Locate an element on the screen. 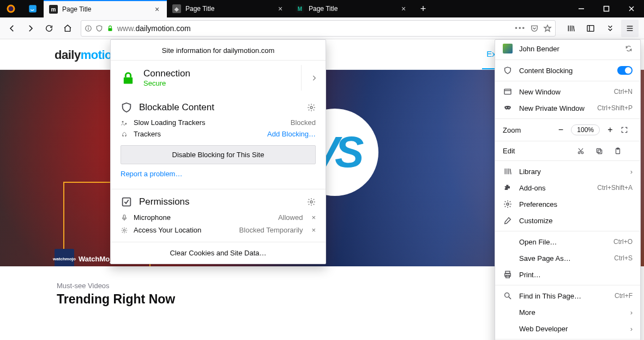  cut-icon is located at coordinates (586, 151).